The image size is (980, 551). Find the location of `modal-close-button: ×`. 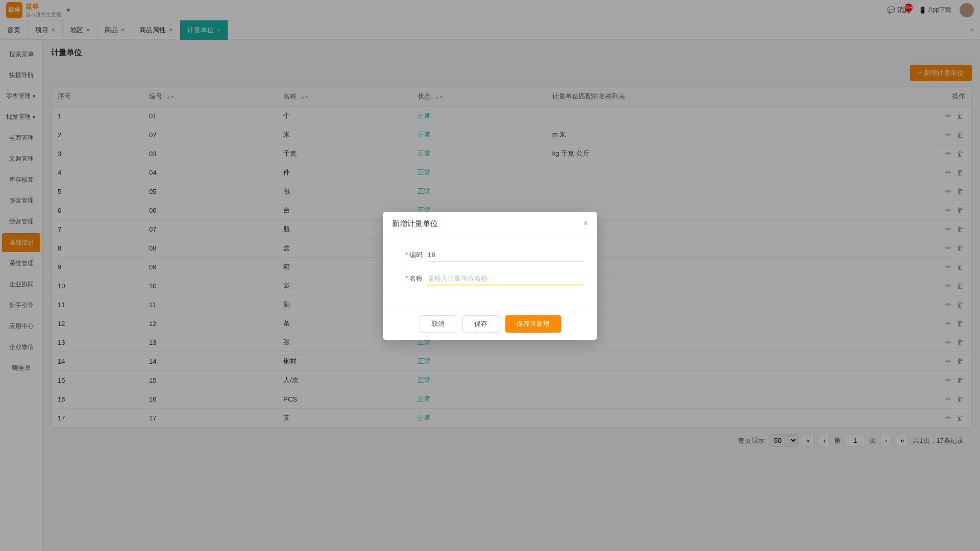

modal-close-button: × is located at coordinates (586, 223).